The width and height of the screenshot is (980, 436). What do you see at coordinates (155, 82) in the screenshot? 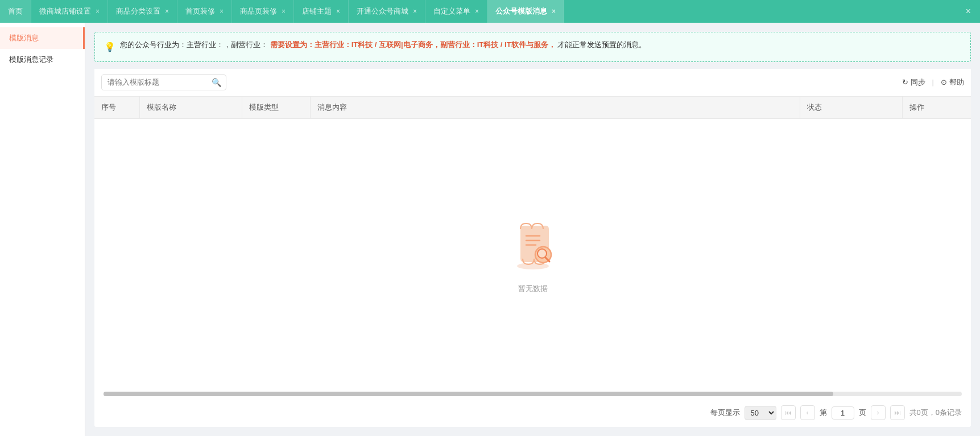
I see `search-input` at bounding box center [155, 82].